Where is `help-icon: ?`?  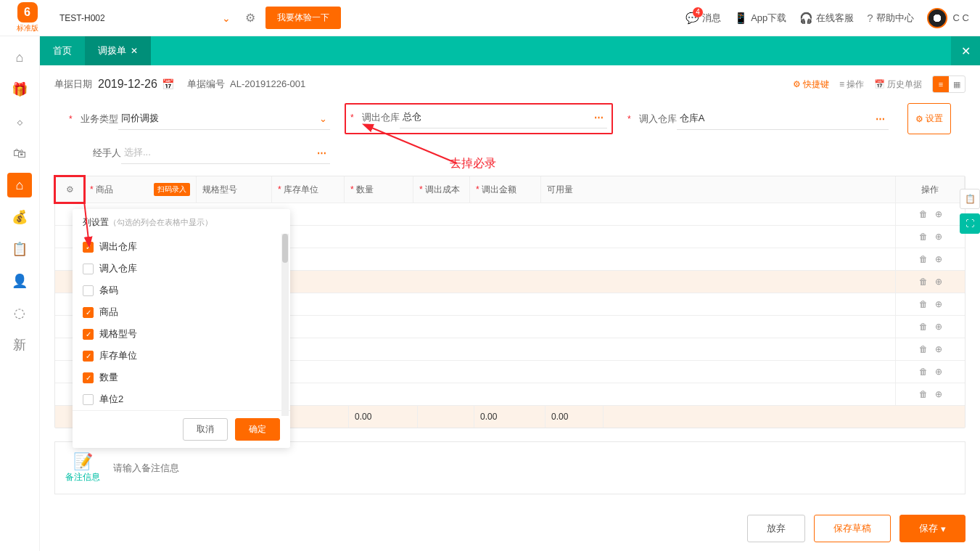
help-icon: ? is located at coordinates (870, 17).